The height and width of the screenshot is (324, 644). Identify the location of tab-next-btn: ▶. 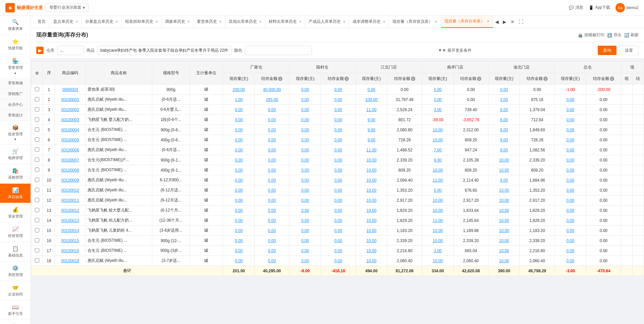
(504, 22).